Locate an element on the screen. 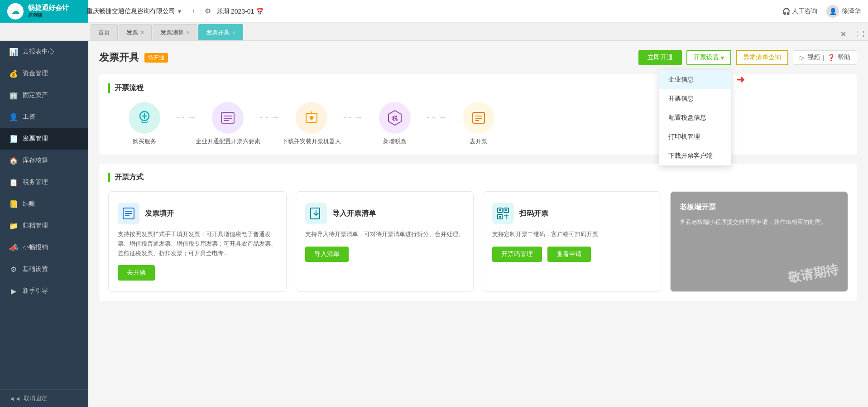  sidebar-item-expense: 📣 小畅报销 is located at coordinates (44, 247).